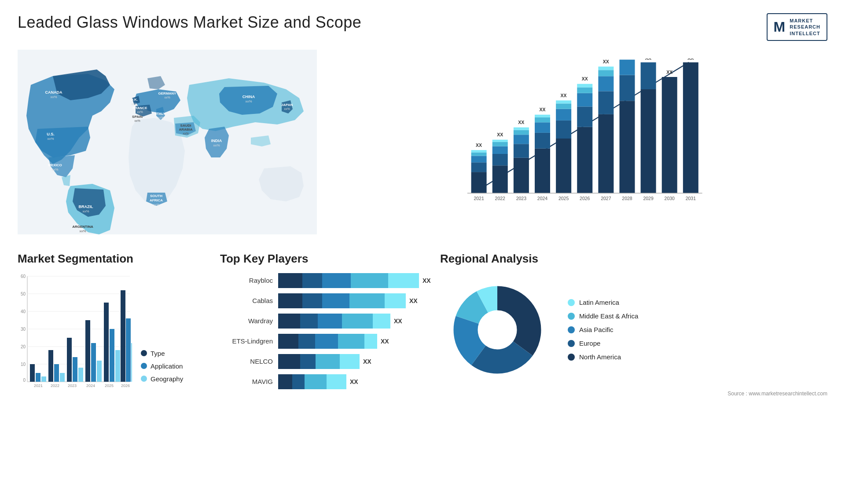 This screenshot has width=845, height=504. I want to click on player-row-ets: ETS-Lindgren XX, so click(326, 341).